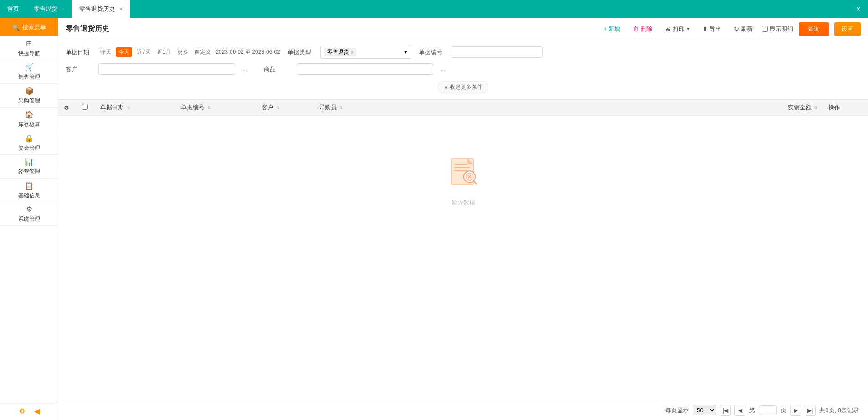  I want to click on th-date: 单据日期 ⇅, so click(135, 108).